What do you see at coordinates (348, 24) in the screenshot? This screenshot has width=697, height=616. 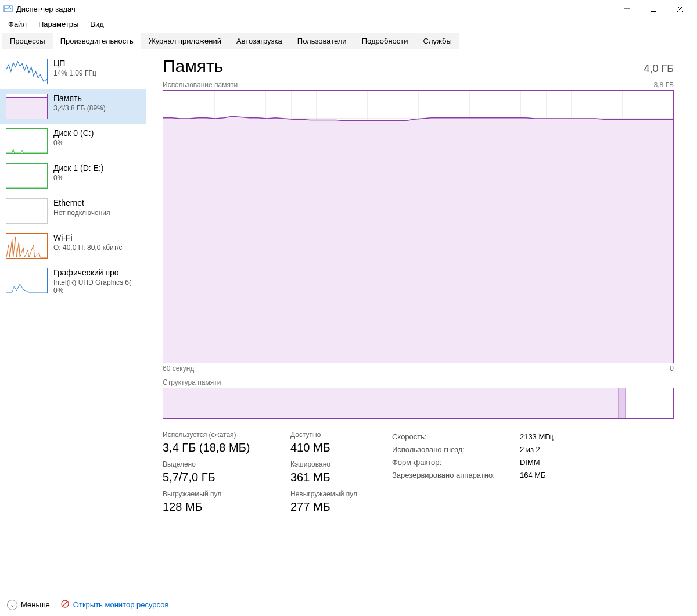 I see `menubar: Файл Параметры Вид` at bounding box center [348, 24].